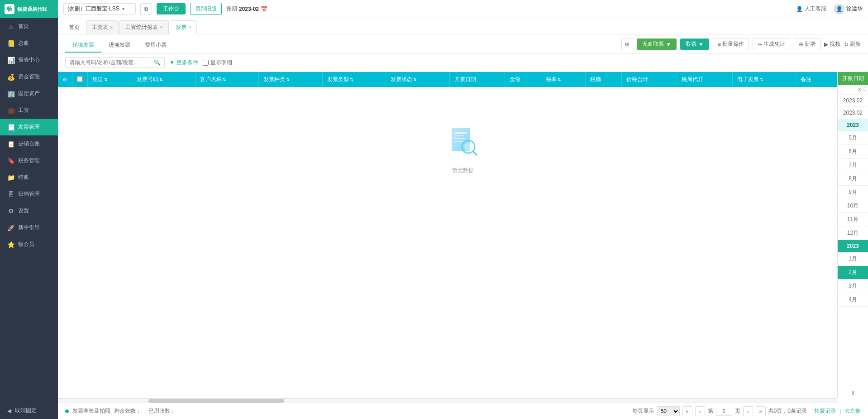 The height and width of the screenshot is (419, 868). I want to click on select-all-checkbox, so click(80, 79).